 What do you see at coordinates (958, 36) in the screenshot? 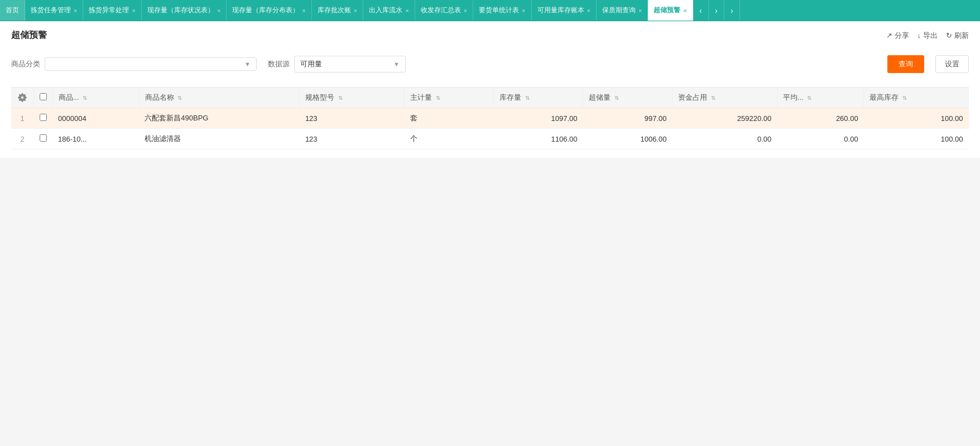
I see `refresh-button: ↻ 刷新` at bounding box center [958, 36].